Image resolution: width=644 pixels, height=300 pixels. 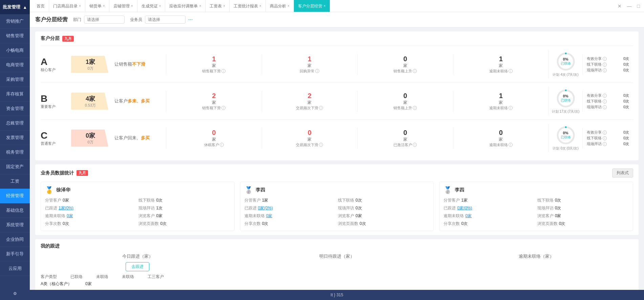 What do you see at coordinates (137, 267) in the screenshot?
I see `goto-followup-button: 去跟进` at bounding box center [137, 267].